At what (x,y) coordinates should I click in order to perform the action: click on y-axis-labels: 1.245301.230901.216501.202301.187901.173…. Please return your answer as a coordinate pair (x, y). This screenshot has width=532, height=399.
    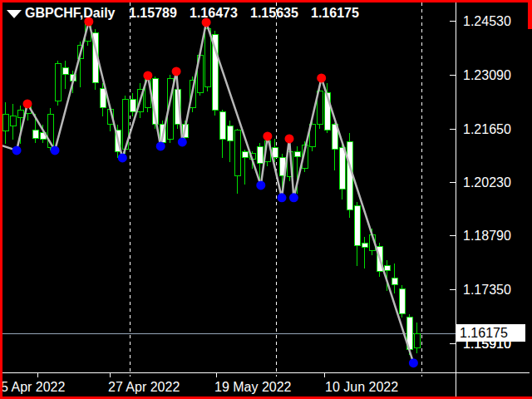
    Looking at the image, I should click on (480, 183).